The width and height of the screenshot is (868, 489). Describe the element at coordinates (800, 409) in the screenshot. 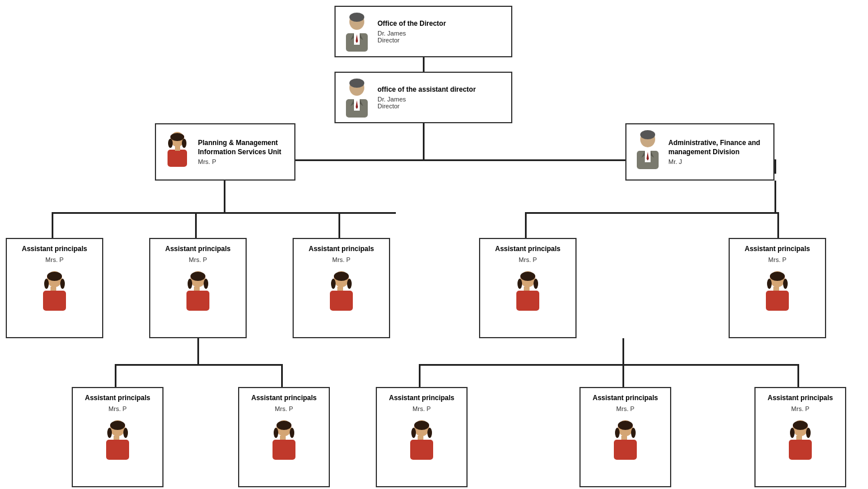

I see `row2-4-name: Mrs. P` at that location.